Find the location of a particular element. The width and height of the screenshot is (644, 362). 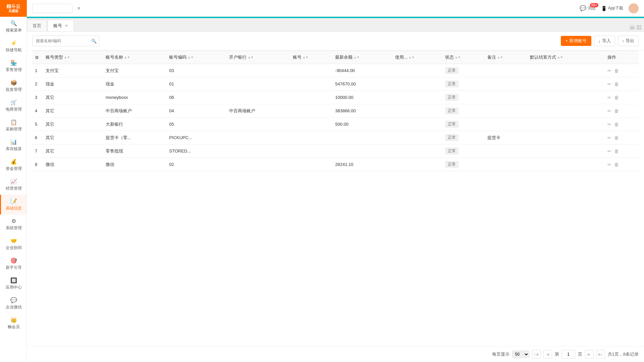

sidebar-item-label: 电商管理 is located at coordinates (14, 109).